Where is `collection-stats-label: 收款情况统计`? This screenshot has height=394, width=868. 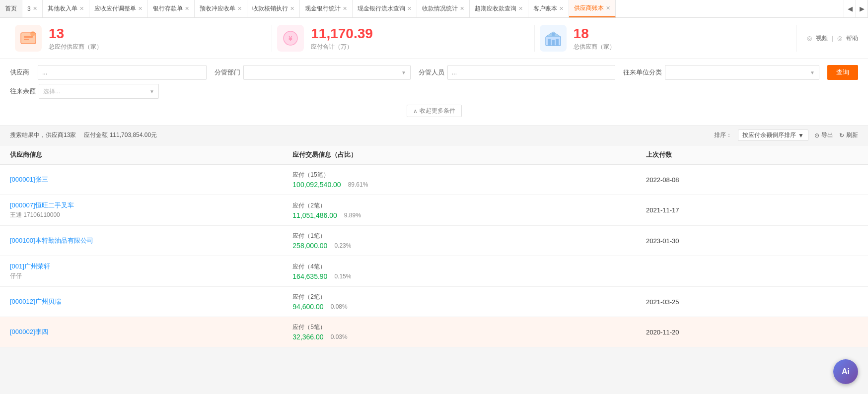 collection-stats-label: 收款情况统计 is located at coordinates (440, 9).